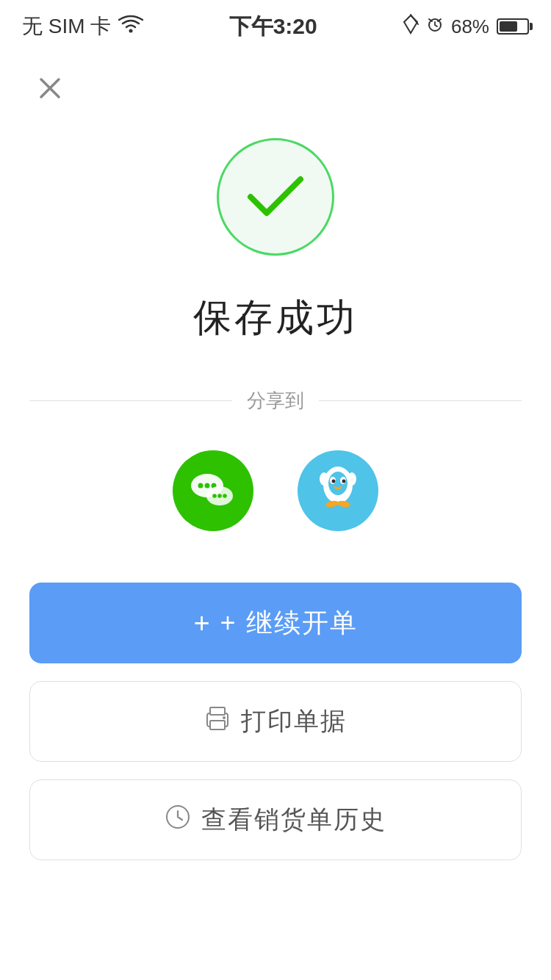 Image resolution: width=551 pixels, height=980 pixels. Describe the element at coordinates (131, 26) in the screenshot. I see `wifi-icon` at that location.